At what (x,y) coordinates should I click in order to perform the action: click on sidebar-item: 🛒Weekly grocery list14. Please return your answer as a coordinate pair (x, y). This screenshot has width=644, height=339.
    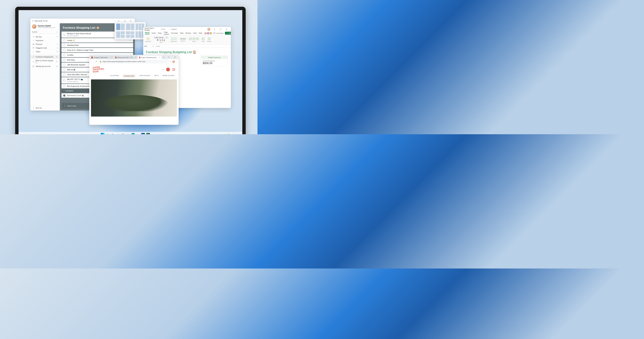
    Looking at the image, I should click on (45, 66).